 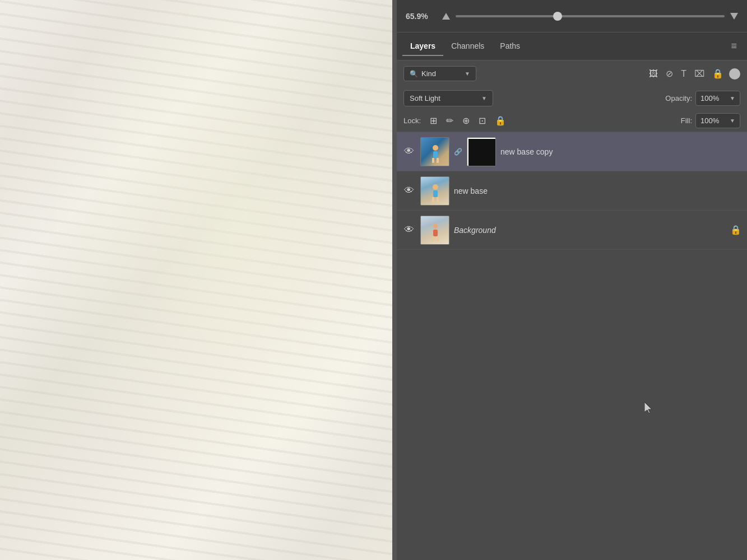 What do you see at coordinates (718, 74) in the screenshot?
I see `filter-lock-icon: 🔒` at bounding box center [718, 74].